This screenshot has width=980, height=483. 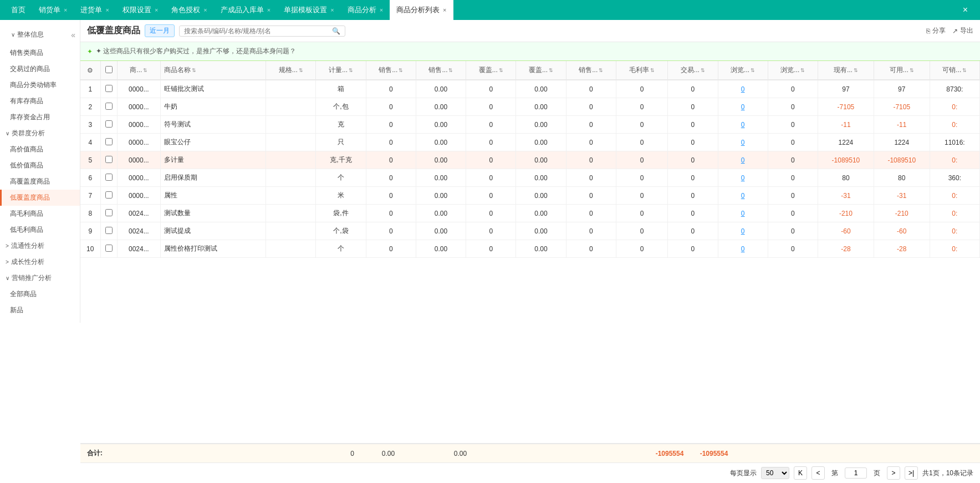 What do you see at coordinates (421, 10) in the screenshot?
I see `nav-product-analysis-list: 商品分析列表 ×` at bounding box center [421, 10].